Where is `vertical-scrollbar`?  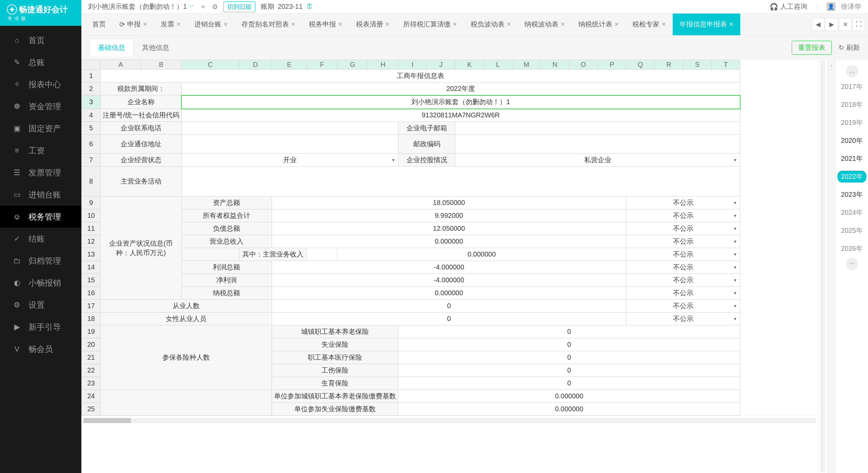 vertical-scrollbar is located at coordinates (823, 266).